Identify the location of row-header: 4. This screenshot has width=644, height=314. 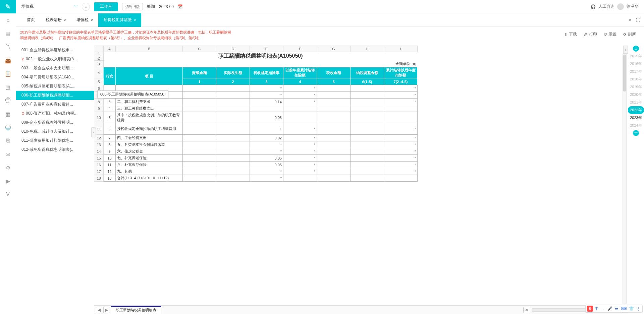
(99, 73).